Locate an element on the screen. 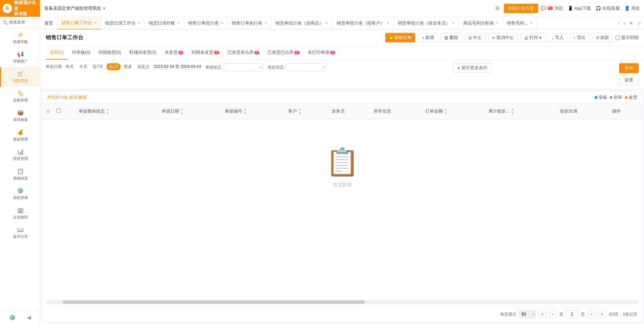 This screenshot has width=644, height=324. gear-col-icon: ⚙ is located at coordinates (48, 112).